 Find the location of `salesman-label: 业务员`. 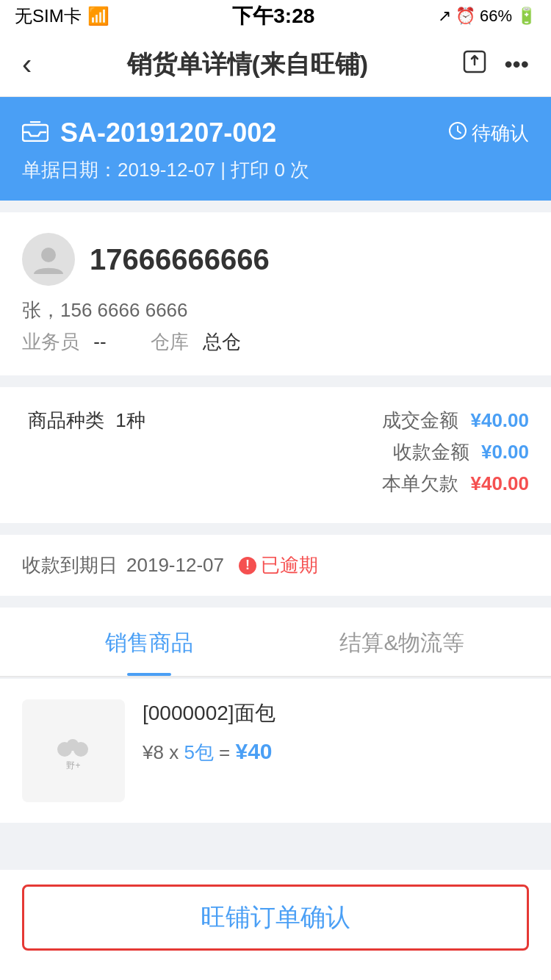

salesman-label: 业务员 is located at coordinates (51, 342).